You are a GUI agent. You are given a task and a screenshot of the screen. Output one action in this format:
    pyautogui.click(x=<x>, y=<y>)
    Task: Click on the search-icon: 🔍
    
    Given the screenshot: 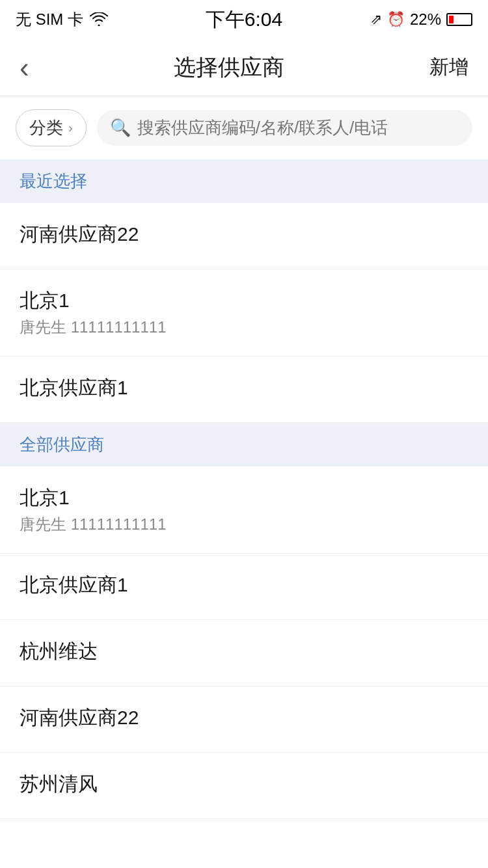 What is the action you would take?
    pyautogui.click(x=120, y=128)
    